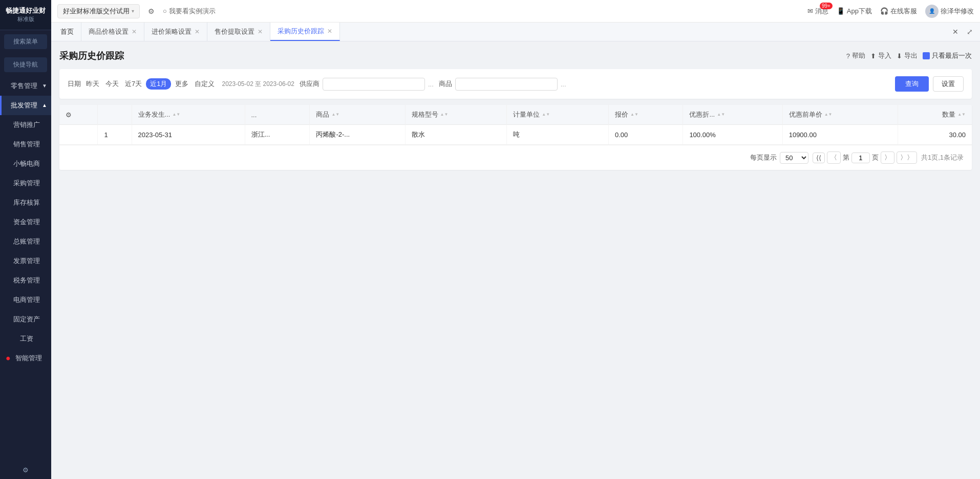 This screenshot has height=479, width=980. I want to click on sidebar-item-invoice: 发票管理, so click(26, 261).